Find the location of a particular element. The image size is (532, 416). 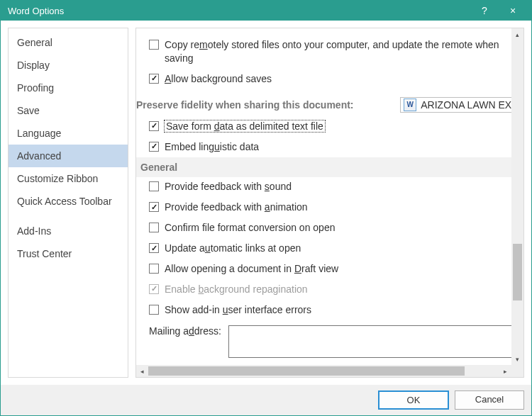

checkbox-feedback-sound is located at coordinates (154, 186).